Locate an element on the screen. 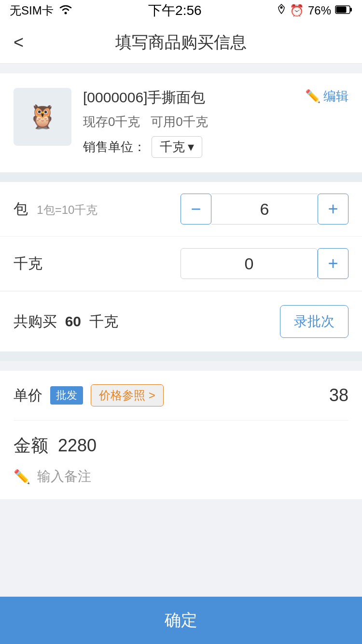  bao-controls: − + is located at coordinates (265, 209).